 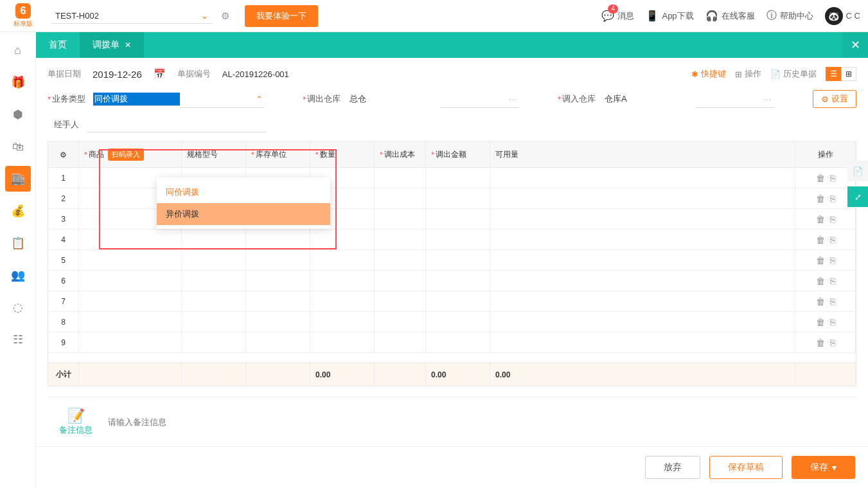 I want to click on save-draft-button: 保存草稿, so click(x=746, y=467).